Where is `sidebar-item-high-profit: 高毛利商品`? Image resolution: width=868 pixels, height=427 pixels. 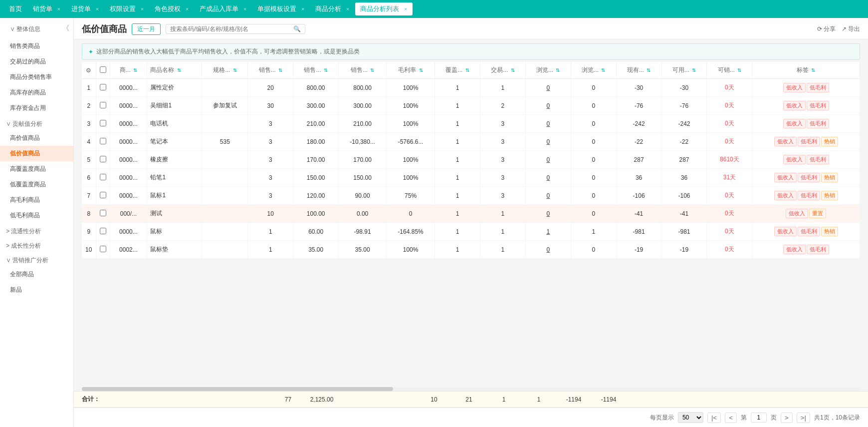 sidebar-item-high-profit: 高毛利商品 is located at coordinates (37, 200).